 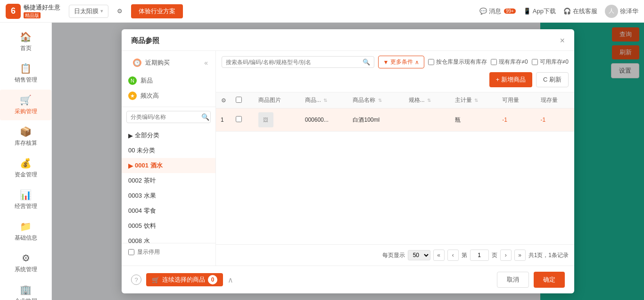 What do you see at coordinates (166, 117) in the screenshot?
I see `category-search-input` at bounding box center [166, 117].